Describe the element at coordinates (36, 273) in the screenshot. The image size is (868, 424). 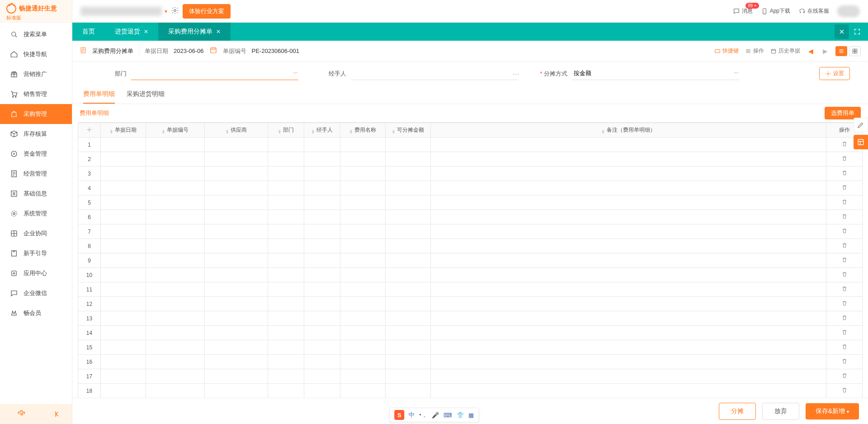
I see `sidebar-item-12: 应用中心` at that location.